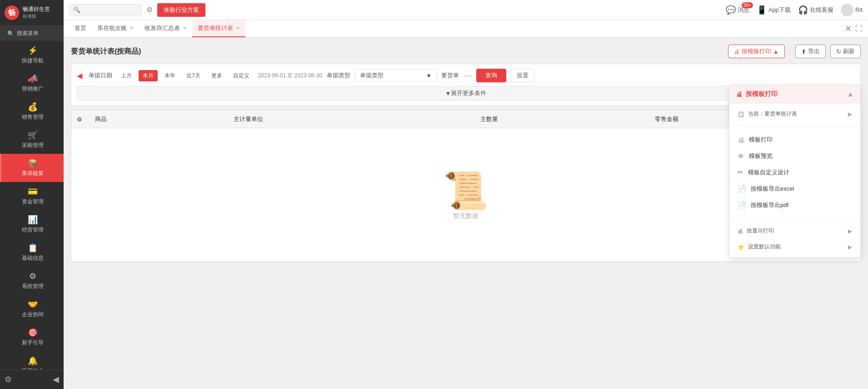  I want to click on trial-button: 体验行业方案, so click(181, 10).